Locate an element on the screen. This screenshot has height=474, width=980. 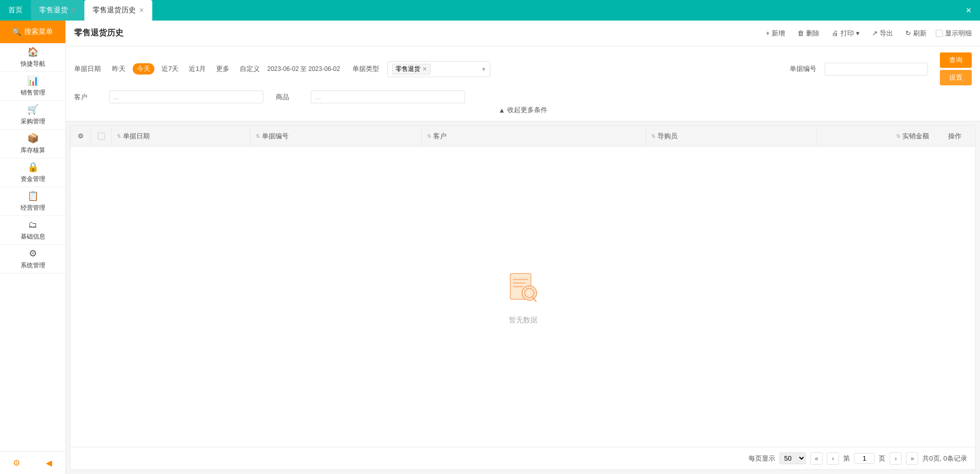
th-date: ⇅ 单据日期 is located at coordinates (181, 136).